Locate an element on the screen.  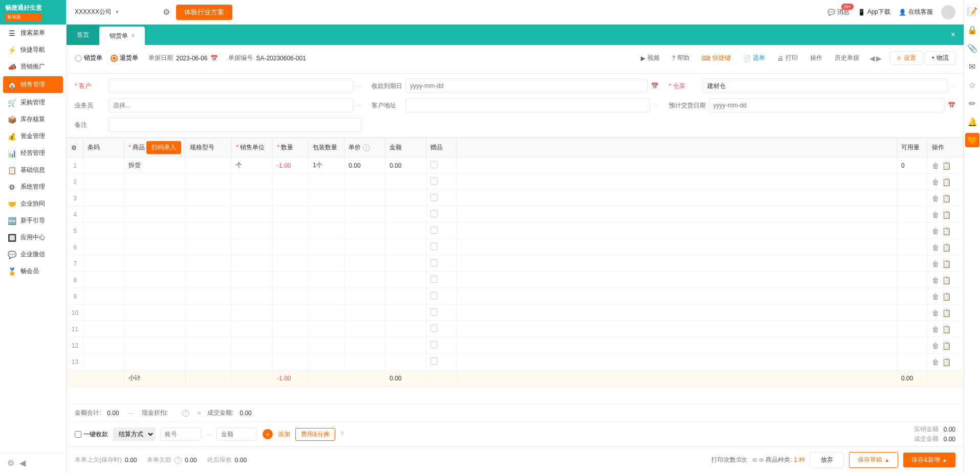
row-8-delete-icon: 🗑 is located at coordinates (935, 280).